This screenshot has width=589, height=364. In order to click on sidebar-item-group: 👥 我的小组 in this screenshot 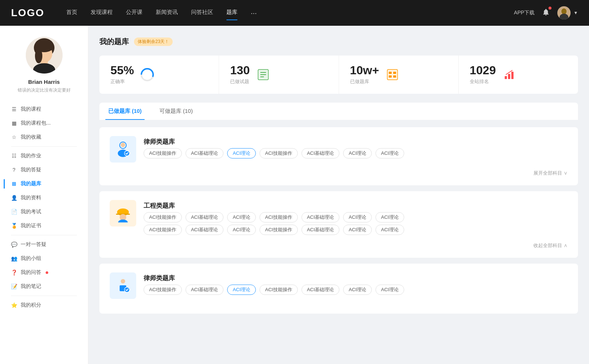, I will do `click(44, 258)`.